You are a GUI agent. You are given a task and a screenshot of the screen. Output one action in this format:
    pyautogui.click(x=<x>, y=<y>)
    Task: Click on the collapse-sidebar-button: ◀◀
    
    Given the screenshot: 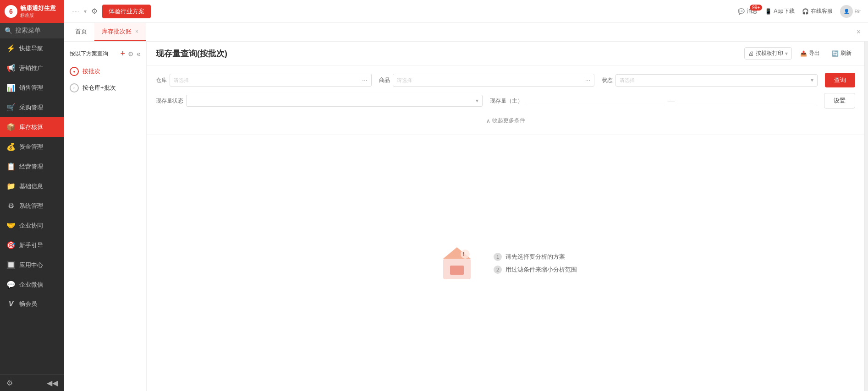 What is the action you would take?
    pyautogui.click(x=52, y=383)
    